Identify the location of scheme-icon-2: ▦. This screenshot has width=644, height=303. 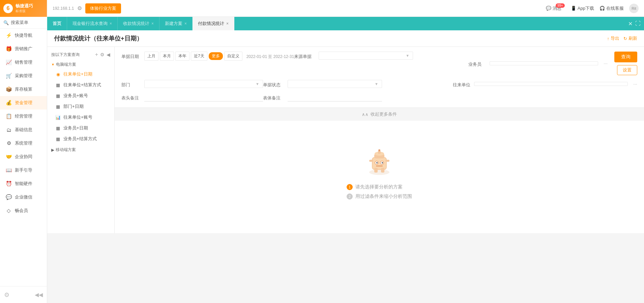
(58, 96).